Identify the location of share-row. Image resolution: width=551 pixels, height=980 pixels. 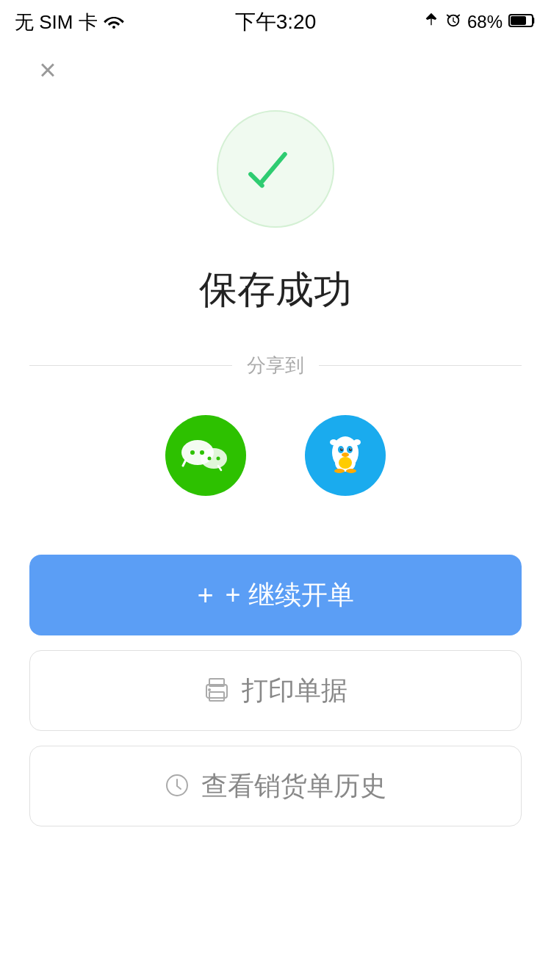
(276, 455).